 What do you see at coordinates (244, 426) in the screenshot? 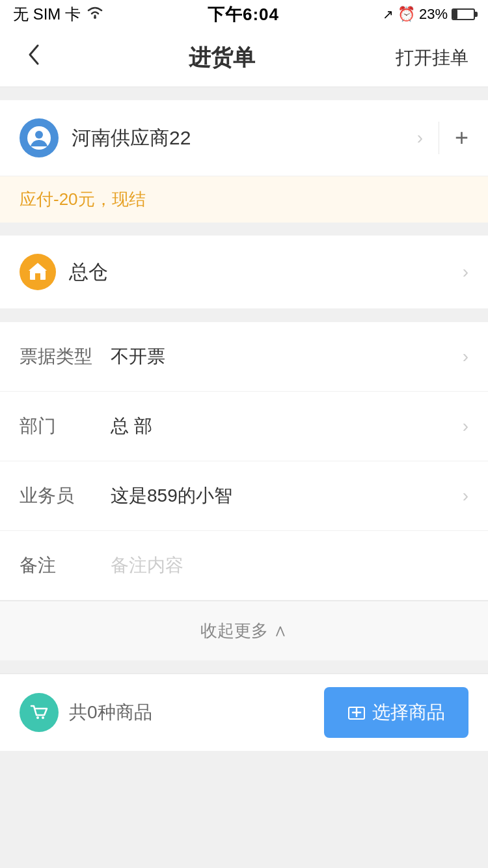
I see `dept-row: 部门 总 部 ›` at bounding box center [244, 426].